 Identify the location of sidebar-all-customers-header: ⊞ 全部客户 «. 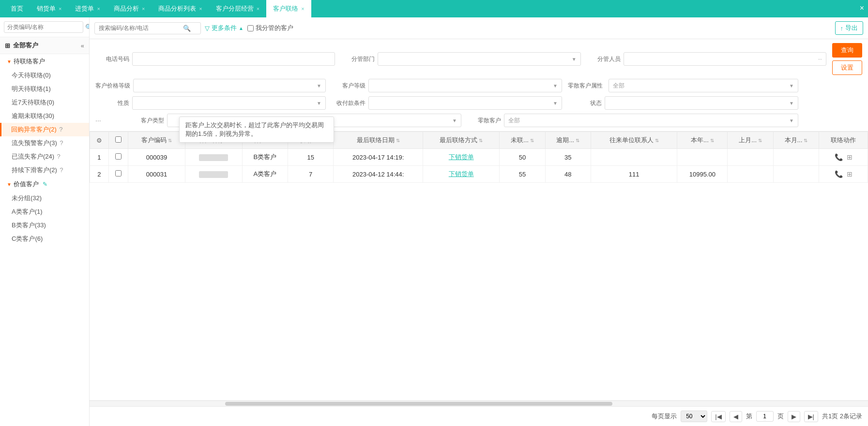
(45, 45).